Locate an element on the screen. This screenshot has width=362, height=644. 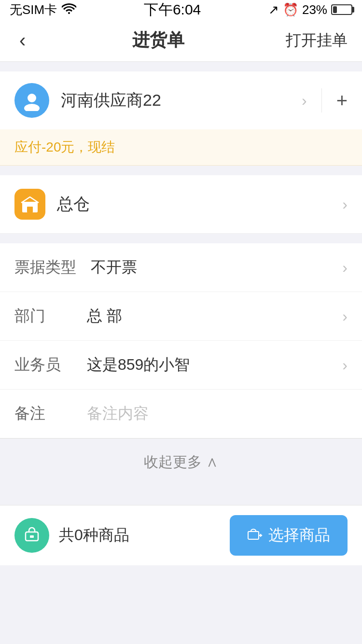
salesperson-label: 业务员 is located at coordinates (43, 365).